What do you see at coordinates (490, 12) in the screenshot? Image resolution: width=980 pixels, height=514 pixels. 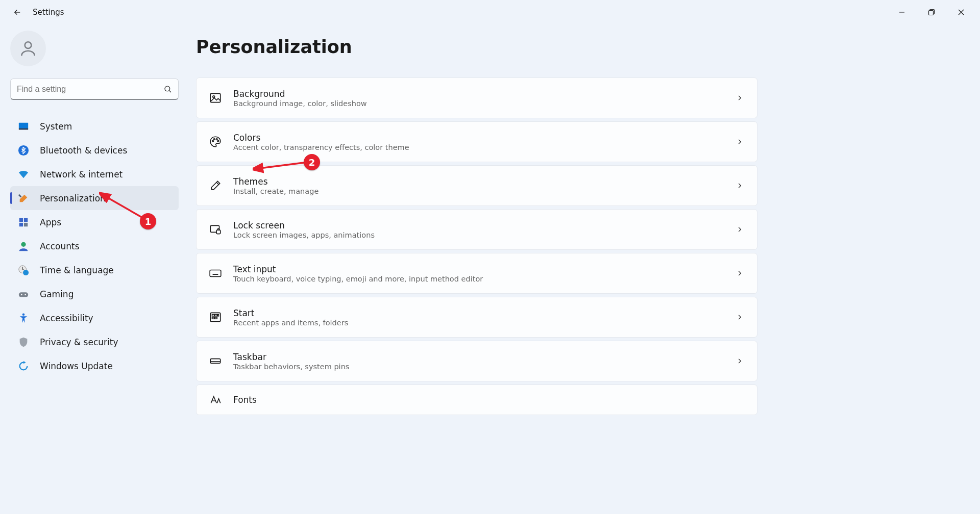 I see `titlebar: Settings` at bounding box center [490, 12].